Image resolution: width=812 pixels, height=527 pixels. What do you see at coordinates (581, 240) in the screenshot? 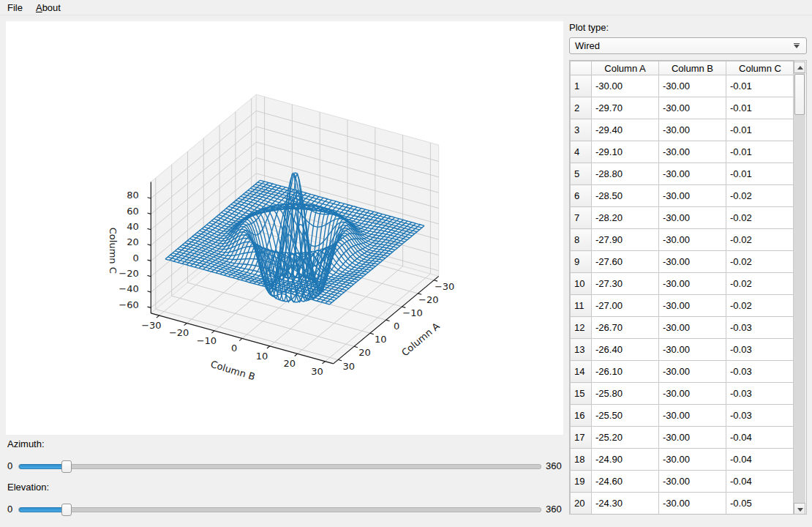
I see `row-number-cell: 8` at bounding box center [581, 240].